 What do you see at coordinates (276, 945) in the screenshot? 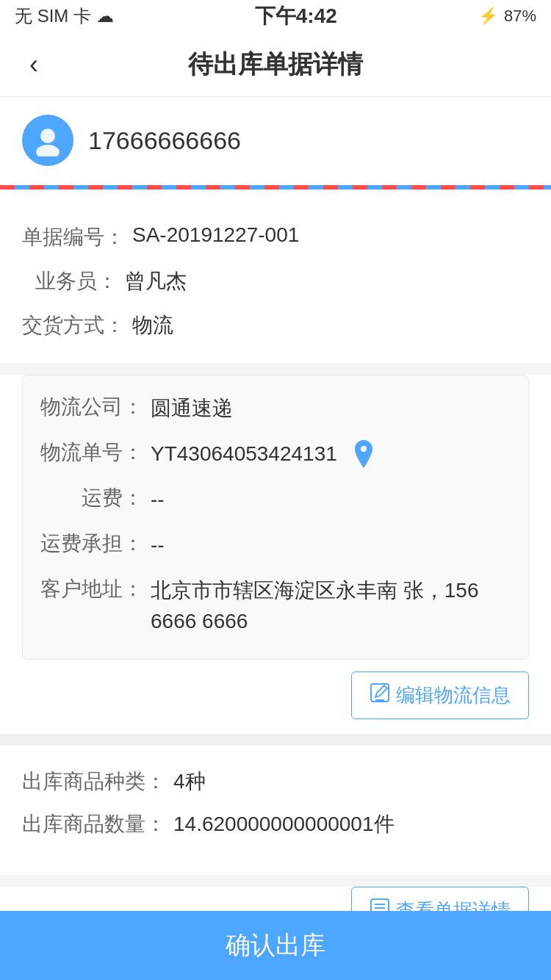
I see `confirm-button: 确认出库` at bounding box center [276, 945].